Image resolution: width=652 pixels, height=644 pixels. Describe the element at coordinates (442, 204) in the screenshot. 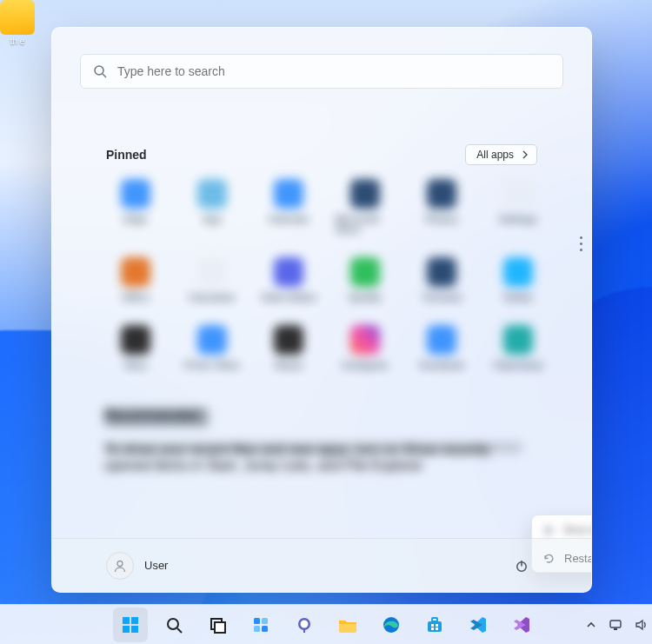

I see `pinned-app: Photos` at that location.